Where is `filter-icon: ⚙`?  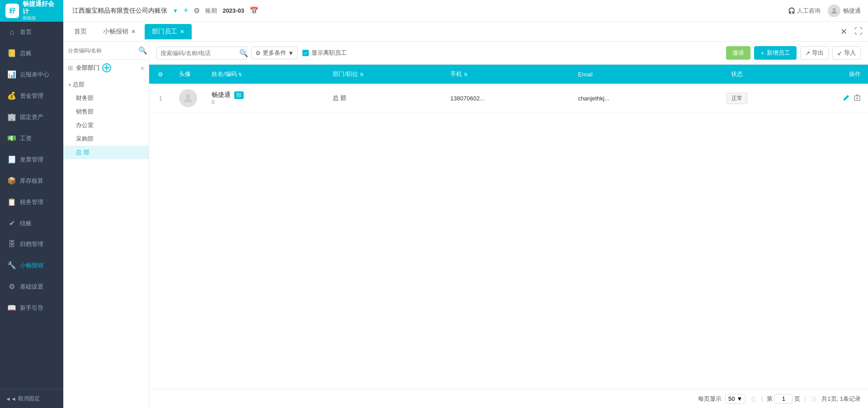 filter-icon: ⚙ is located at coordinates (258, 53).